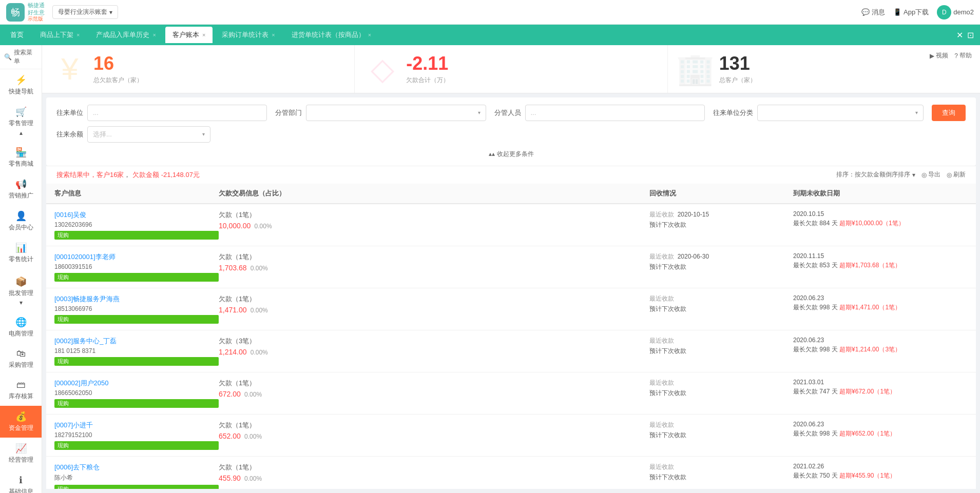  What do you see at coordinates (21, 390) in the screenshot?
I see `sidebar-item-inventory: 🗃 库存核算` at bounding box center [21, 390].